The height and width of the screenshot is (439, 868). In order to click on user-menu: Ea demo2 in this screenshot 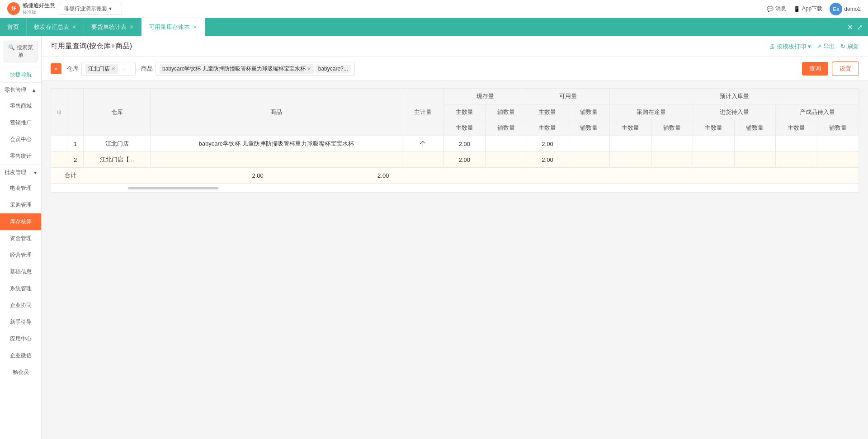, I will do `click(845, 9)`.